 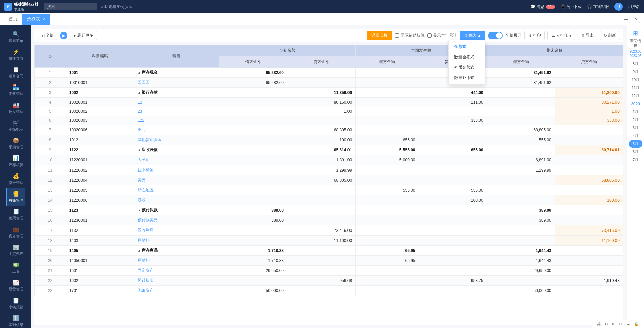 What do you see at coordinates (561, 36) in the screenshot?
I see `cloud-print-btn: ☁ 云打印 ▾` at bounding box center [561, 36].